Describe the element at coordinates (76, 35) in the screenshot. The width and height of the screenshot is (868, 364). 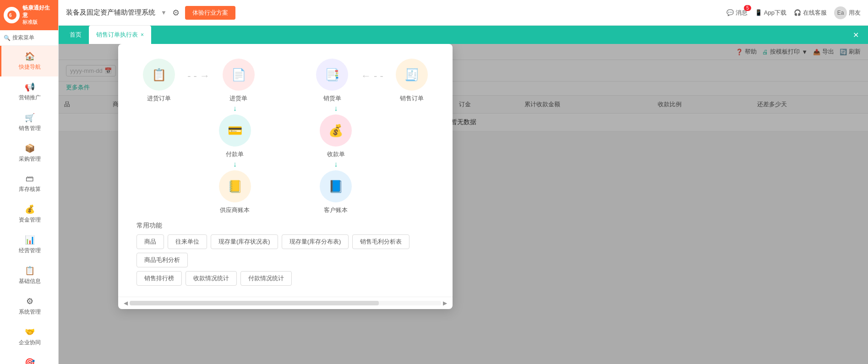
I see `tab-home: 首页` at that location.